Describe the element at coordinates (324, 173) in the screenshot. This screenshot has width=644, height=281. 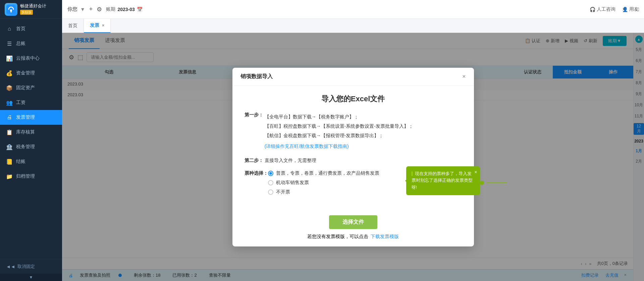
I see `ticket-option-1: 普票，专票，卷票，通行费发票，农产品销售发票` at that location.